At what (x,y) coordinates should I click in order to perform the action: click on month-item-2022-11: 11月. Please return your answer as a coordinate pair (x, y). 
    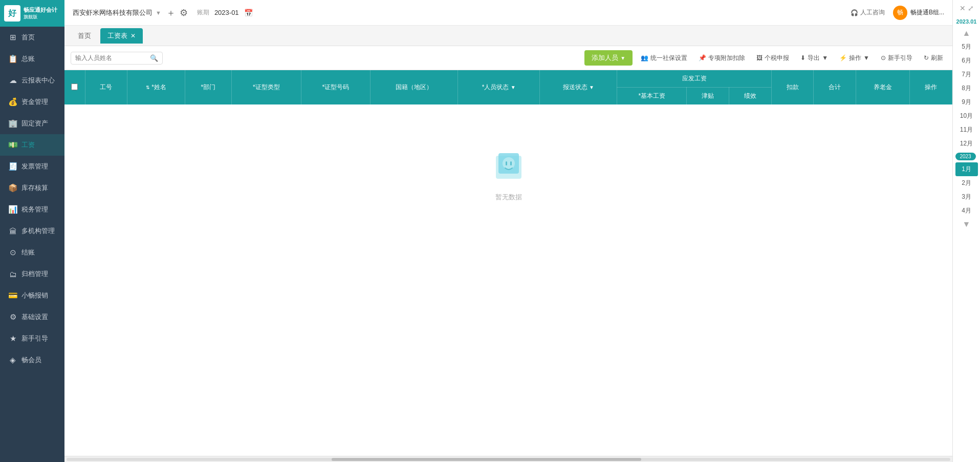
    Looking at the image, I should click on (967, 130).